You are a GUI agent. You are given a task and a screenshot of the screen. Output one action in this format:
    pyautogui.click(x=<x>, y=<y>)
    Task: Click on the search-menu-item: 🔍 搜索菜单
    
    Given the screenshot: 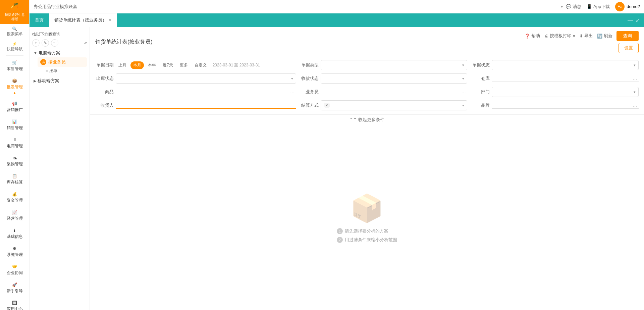 What is the action you would take?
    pyautogui.click(x=15, y=32)
    